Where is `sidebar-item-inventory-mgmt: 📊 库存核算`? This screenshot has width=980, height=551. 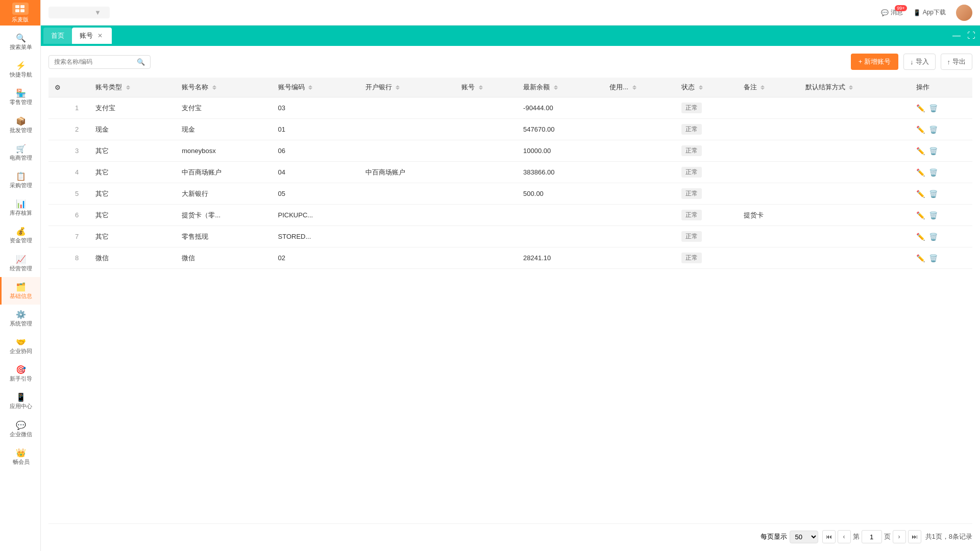
sidebar-item-inventory-mgmt: 📊 库存核算 is located at coordinates (20, 208).